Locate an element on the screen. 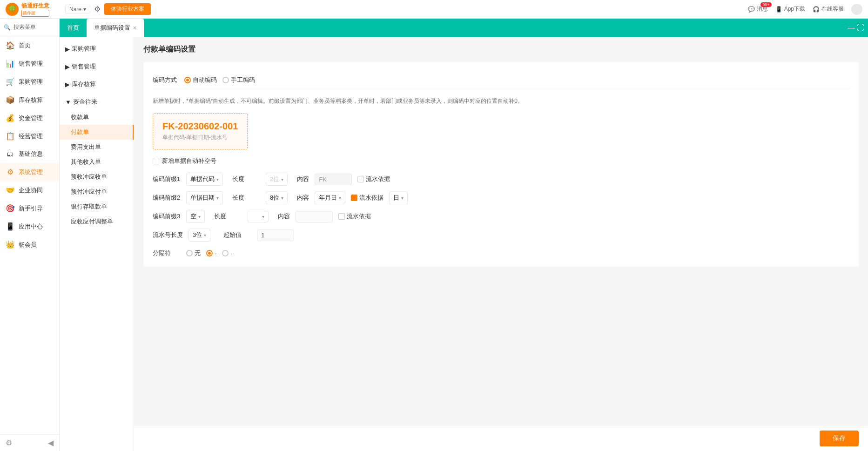 This screenshot has width=868, height=451. settings-icon: ⚙ is located at coordinates (9, 443).